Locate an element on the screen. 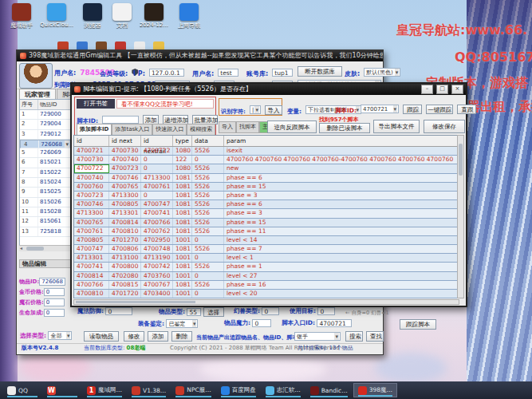 The height and width of the screenshot is (399, 532). script-id-input is located at coordinates (120, 120).